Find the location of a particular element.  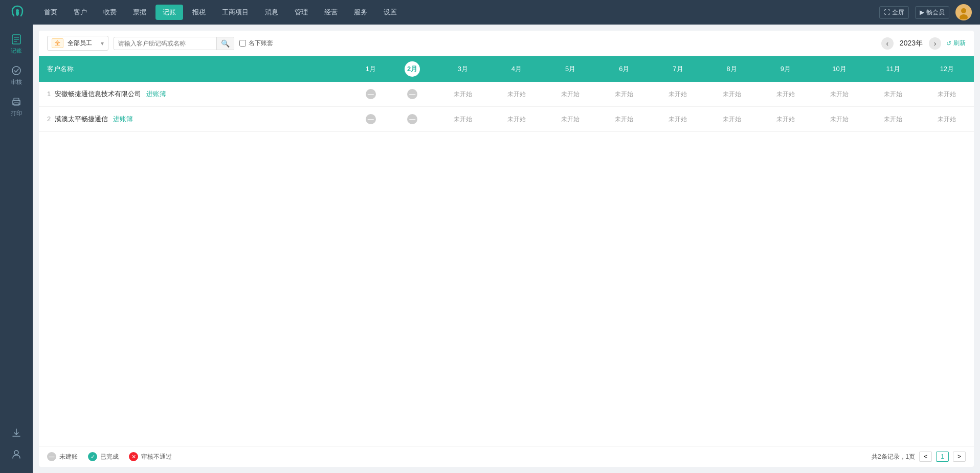

pagination-total: 共2条记录，1页 is located at coordinates (893, 457).